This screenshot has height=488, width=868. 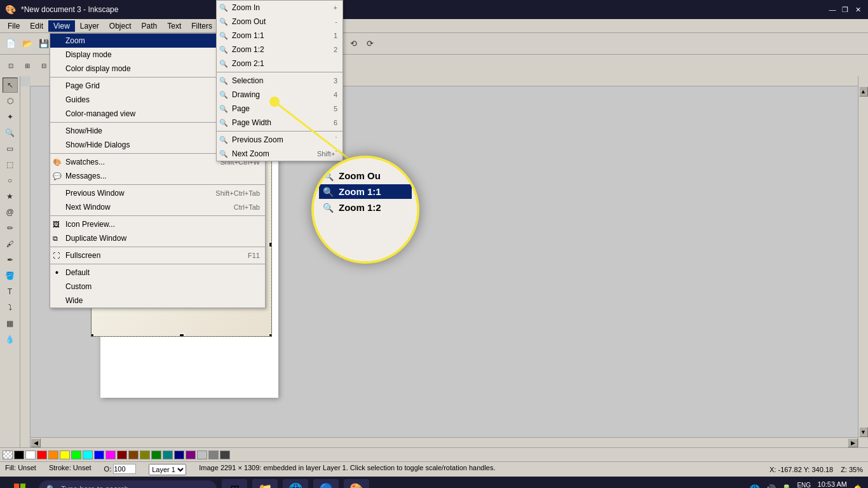 What do you see at coordinates (234, 484) in the screenshot?
I see `taskbar-task-view: ⊞` at bounding box center [234, 484].